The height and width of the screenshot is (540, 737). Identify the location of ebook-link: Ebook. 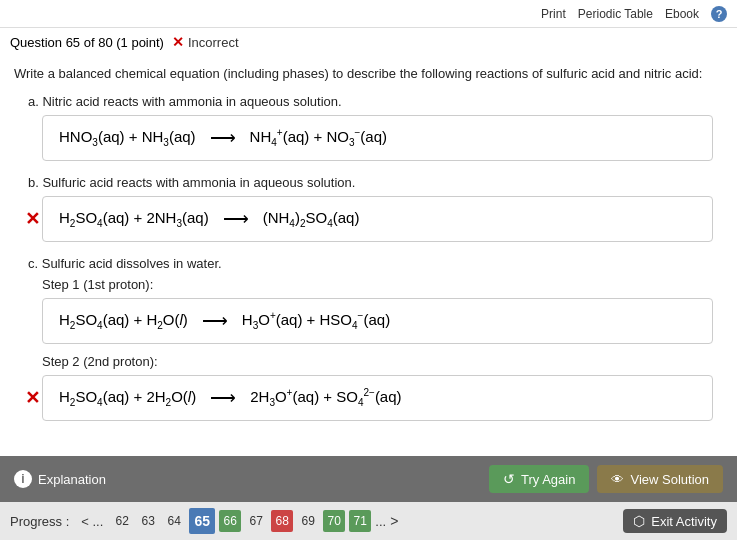
(682, 14).